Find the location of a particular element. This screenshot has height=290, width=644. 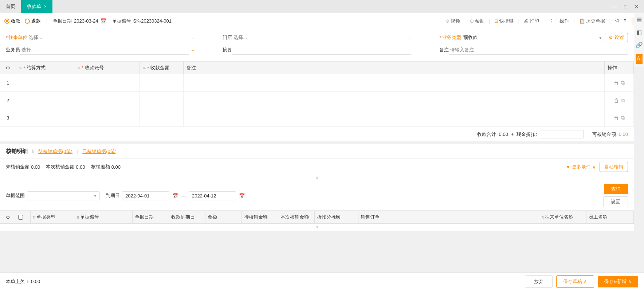

bth-checkbox is located at coordinates (23, 217).